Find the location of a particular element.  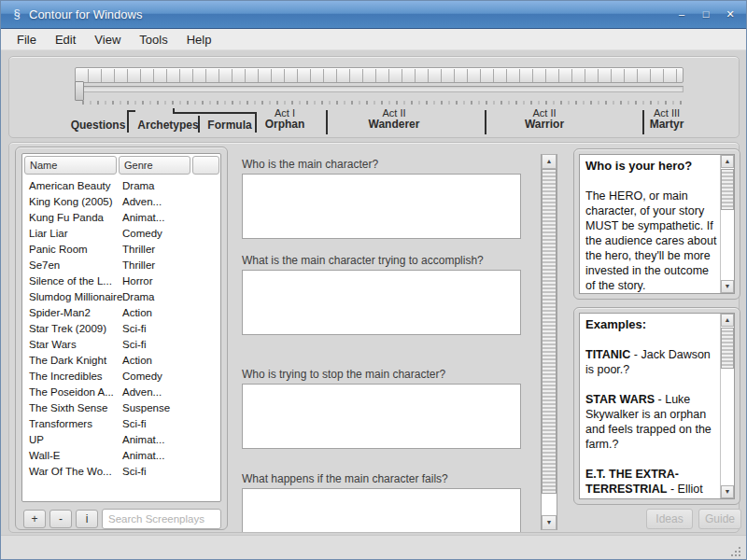

act-3-label: Act III Martyr is located at coordinates (667, 119).